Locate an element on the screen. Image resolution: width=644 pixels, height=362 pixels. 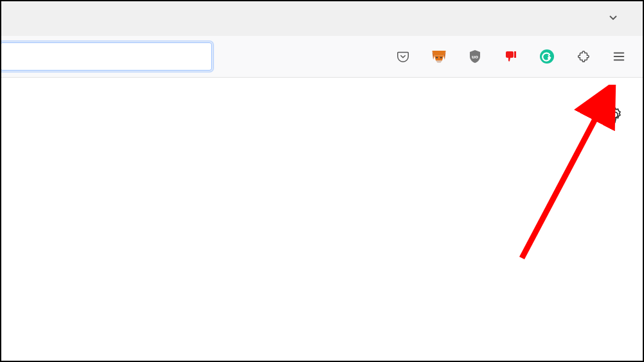
gear-icon is located at coordinates (615, 115).